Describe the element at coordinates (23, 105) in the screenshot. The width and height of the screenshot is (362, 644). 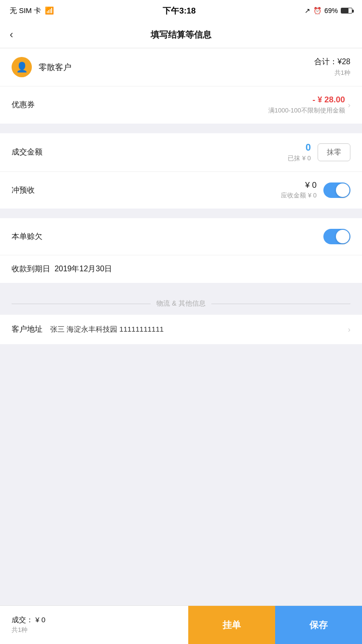
I see `coupon-label: 优惠券` at that location.